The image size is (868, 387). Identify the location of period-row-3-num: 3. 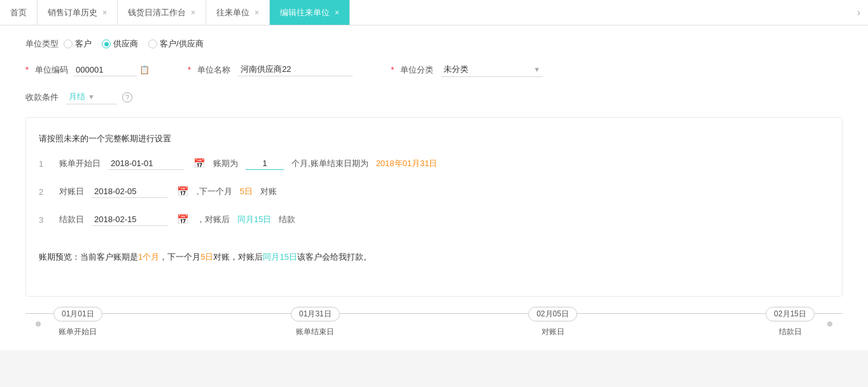
(45, 220).